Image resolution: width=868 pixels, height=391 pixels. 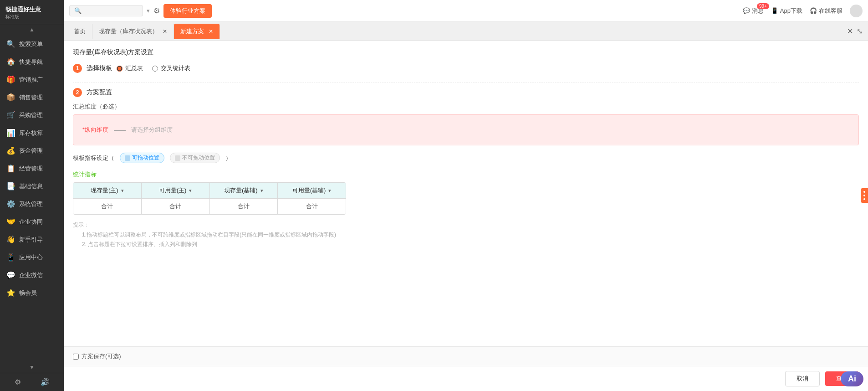 What do you see at coordinates (76, 356) in the screenshot?
I see `save-scheme-checkbox` at bounding box center [76, 356].